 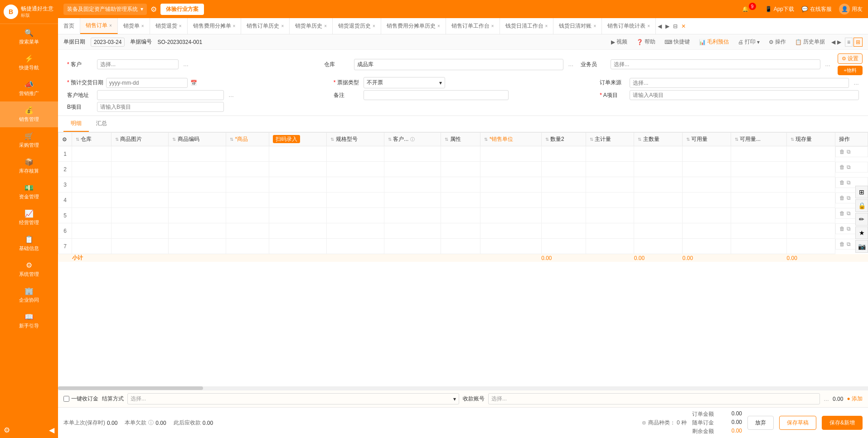 What do you see at coordinates (108, 42) in the screenshot?
I see `date-value: 2023-03-24` at bounding box center [108, 42].